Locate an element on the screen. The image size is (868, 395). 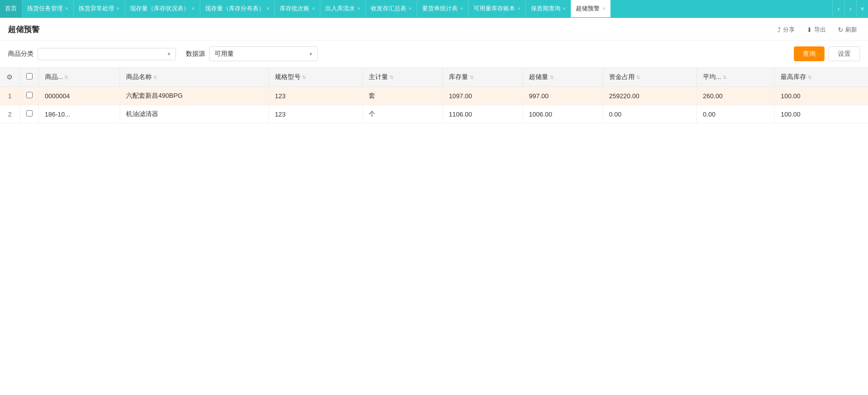
settings-button: 设置 is located at coordinates (844, 54).